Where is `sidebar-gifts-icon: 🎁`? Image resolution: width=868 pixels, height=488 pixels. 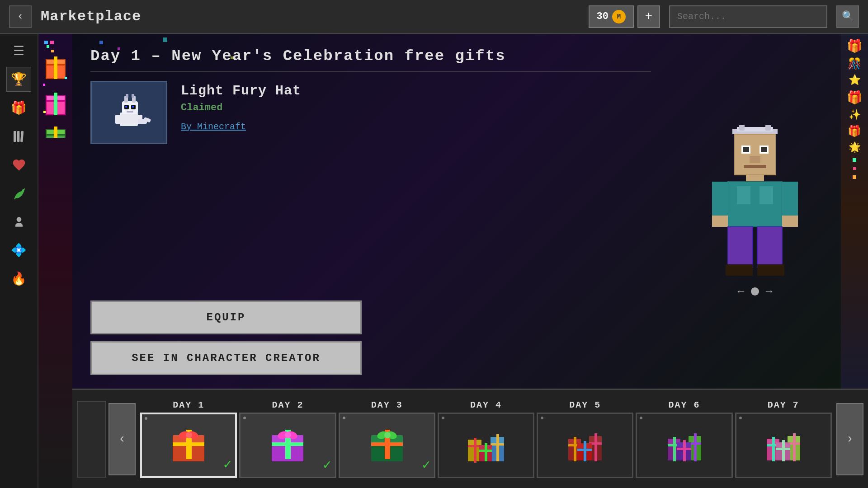 sidebar-gifts-icon: 🎁 is located at coordinates (19, 108).